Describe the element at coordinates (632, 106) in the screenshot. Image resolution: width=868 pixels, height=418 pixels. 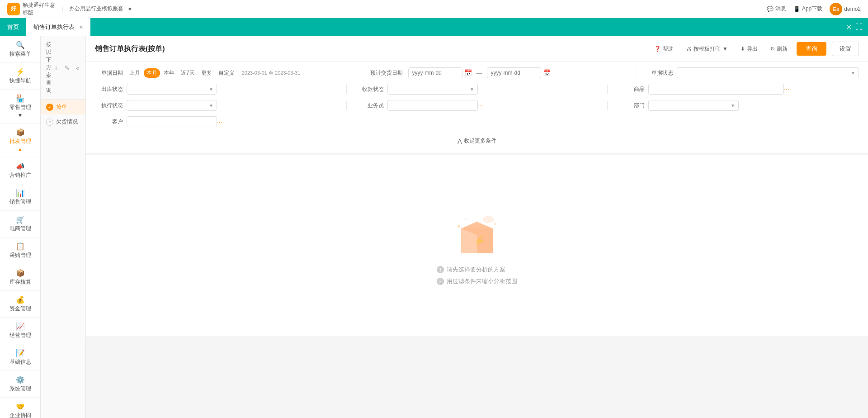
I see `dept-label: 部门` at that location.